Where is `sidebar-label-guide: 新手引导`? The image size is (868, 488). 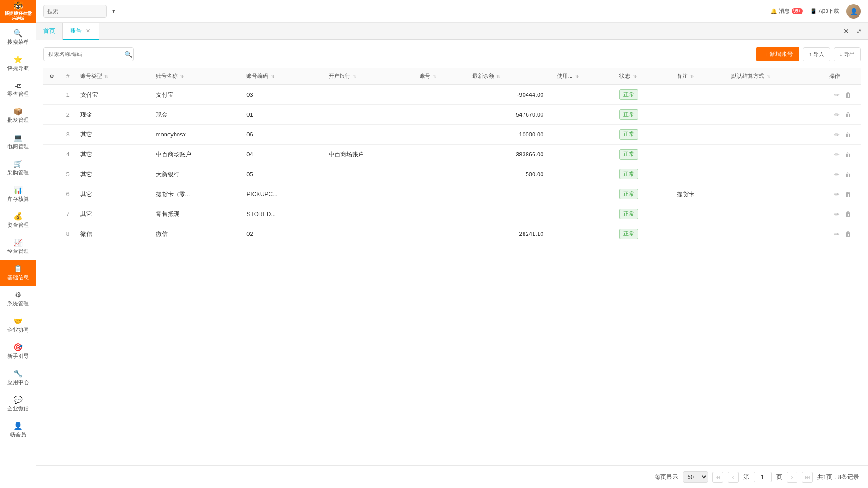
sidebar-label-guide: 新手引导 is located at coordinates (18, 356).